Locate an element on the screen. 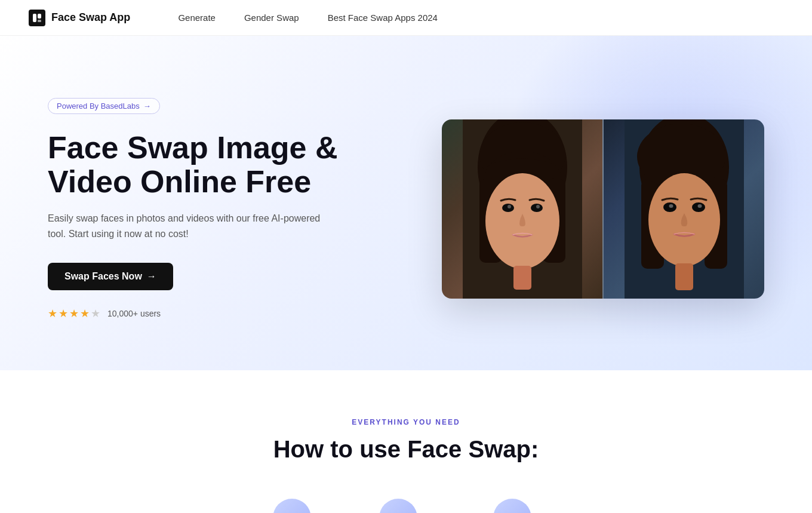 This screenshot has width=812, height=513. star-4: ★ is located at coordinates (85, 314).